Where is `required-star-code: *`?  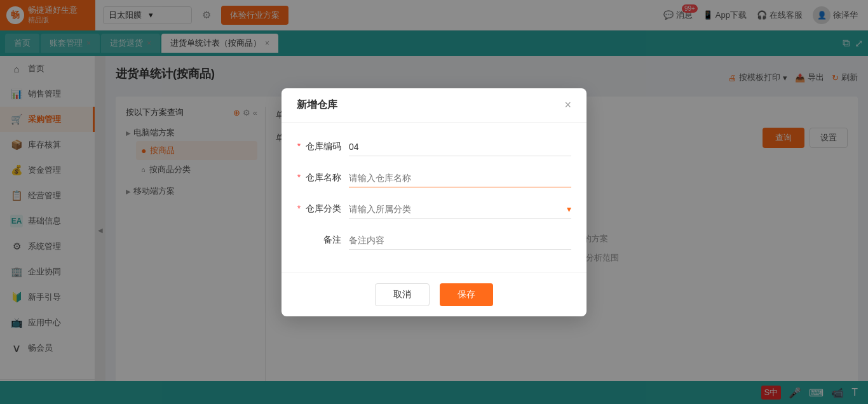 required-star-code: * is located at coordinates (299, 146).